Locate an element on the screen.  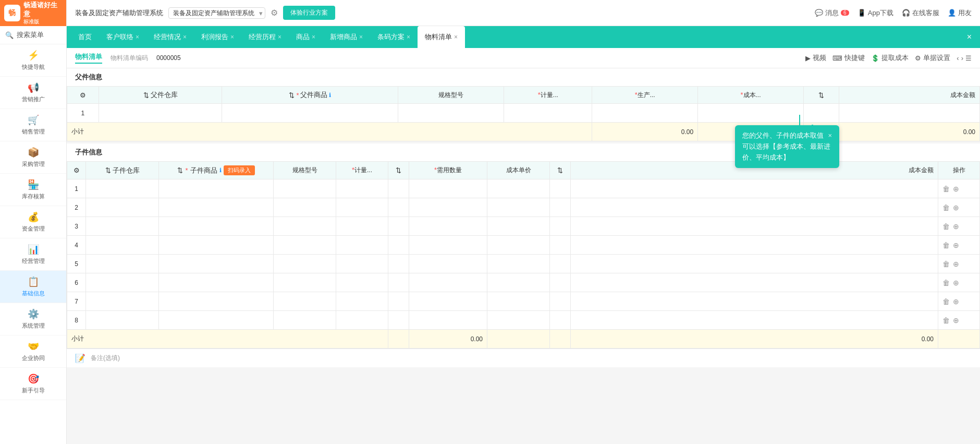
child-row-6-product is located at coordinates (216, 283).